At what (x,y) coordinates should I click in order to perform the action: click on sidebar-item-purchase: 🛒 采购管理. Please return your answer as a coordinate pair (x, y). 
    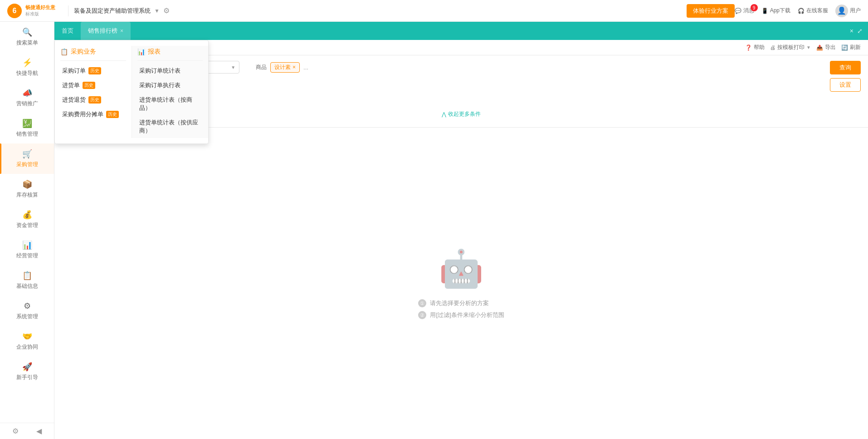
    Looking at the image, I should click on (27, 159).